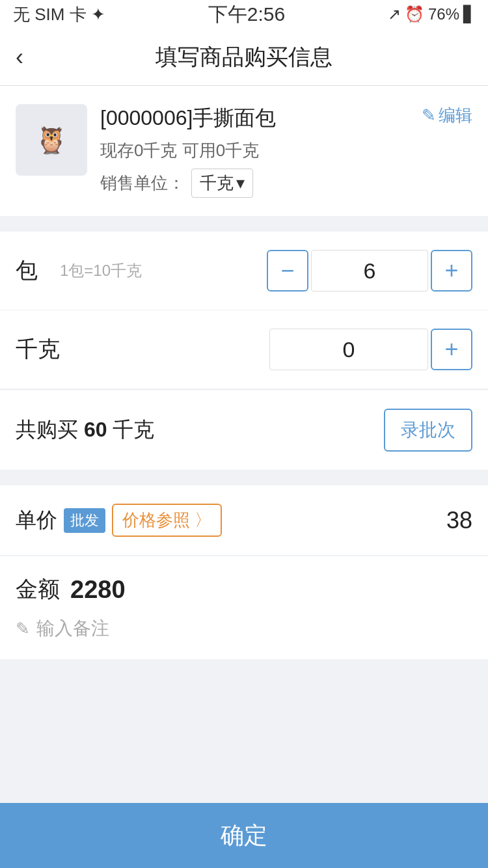 The image size is (488, 868). Describe the element at coordinates (429, 116) in the screenshot. I see `edit-icon: ✎` at that location.